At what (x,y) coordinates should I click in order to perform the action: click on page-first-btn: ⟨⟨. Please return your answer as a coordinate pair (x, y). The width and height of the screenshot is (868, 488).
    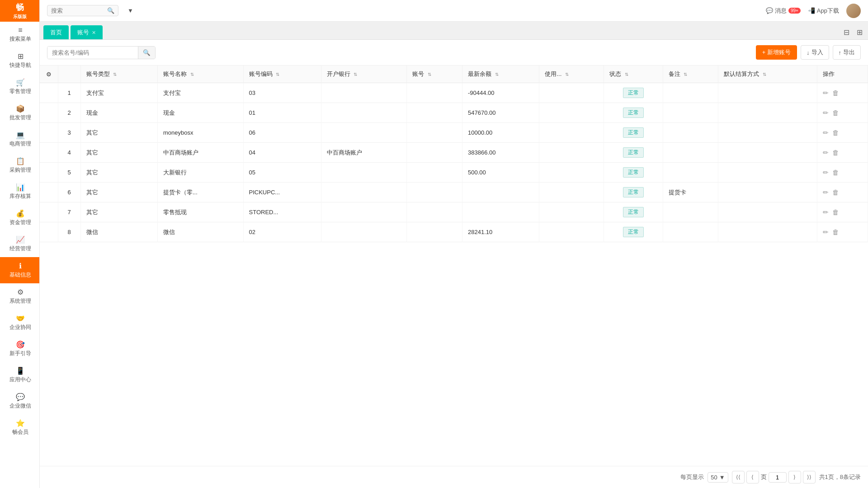
    Looking at the image, I should click on (738, 477).